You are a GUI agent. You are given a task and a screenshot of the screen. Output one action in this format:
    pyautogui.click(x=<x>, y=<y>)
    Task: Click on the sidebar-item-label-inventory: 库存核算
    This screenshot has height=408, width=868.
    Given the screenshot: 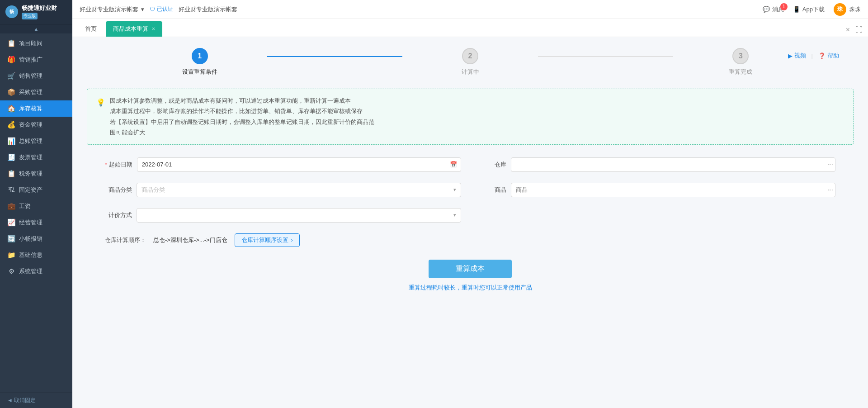 What is the action you would take?
    pyautogui.click(x=31, y=109)
    